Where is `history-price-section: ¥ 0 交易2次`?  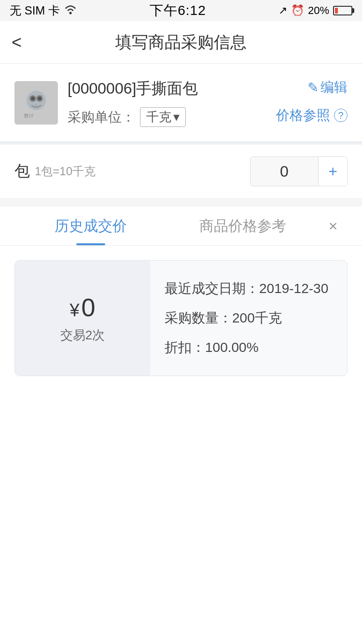 history-price-section: ¥ 0 交易2次 is located at coordinates (83, 318).